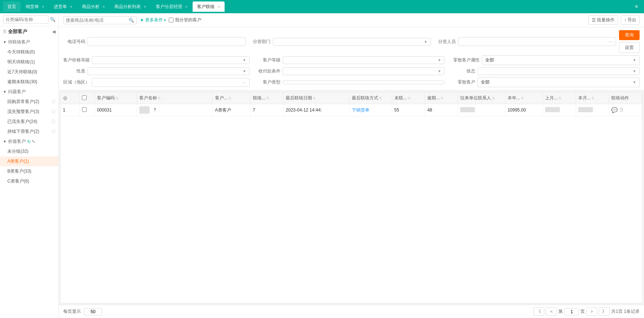  What do you see at coordinates (29, 32) in the screenshot?
I see `sidebar-all-customers: ⠿ 全部客户 ◀` at bounding box center [29, 32].